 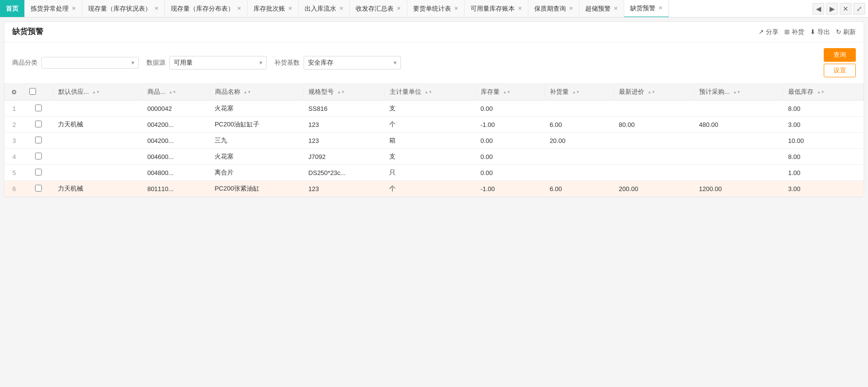 What do you see at coordinates (823, 124) in the screenshot?
I see `row-min-stock-2: 3.00` at bounding box center [823, 124].